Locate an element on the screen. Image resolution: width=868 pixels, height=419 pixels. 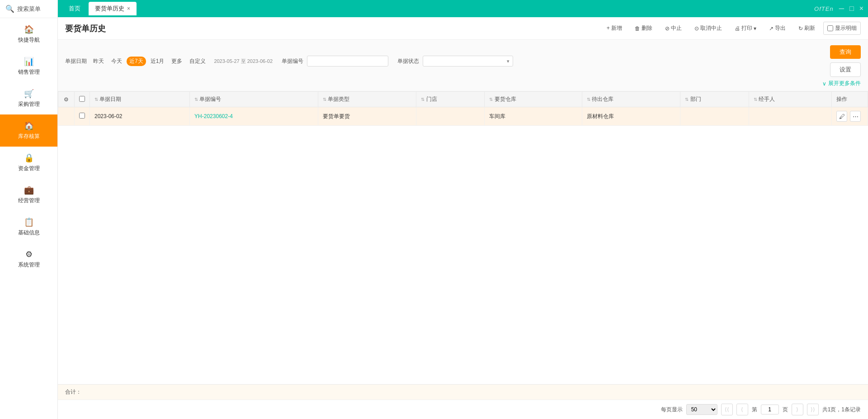
document-icon: 📋 is located at coordinates (29, 222).